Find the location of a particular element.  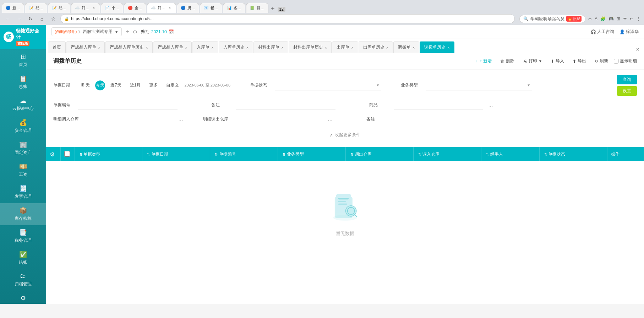

browser-tab-10: 📊 各… is located at coordinates (234, 8).